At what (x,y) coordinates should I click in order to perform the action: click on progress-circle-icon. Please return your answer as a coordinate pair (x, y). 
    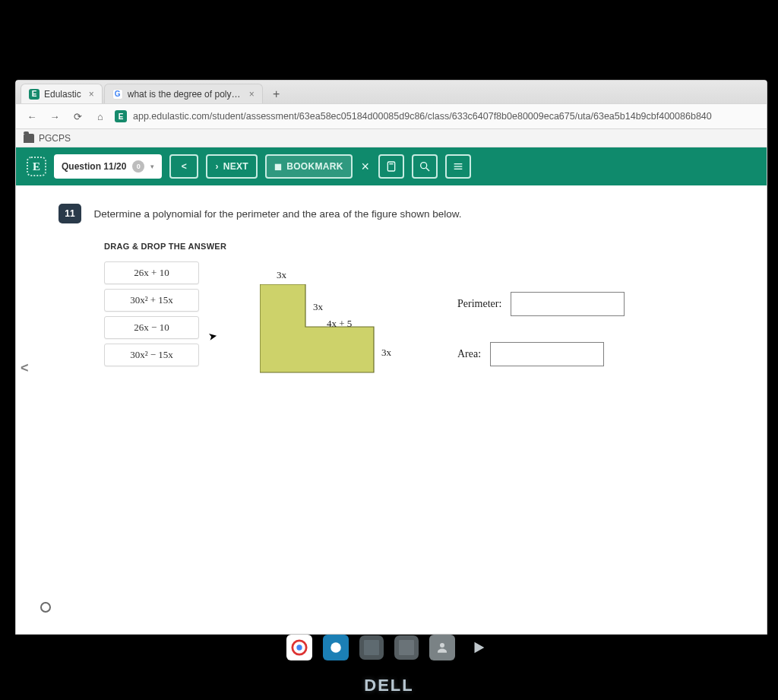
    Looking at the image, I should click on (46, 607).